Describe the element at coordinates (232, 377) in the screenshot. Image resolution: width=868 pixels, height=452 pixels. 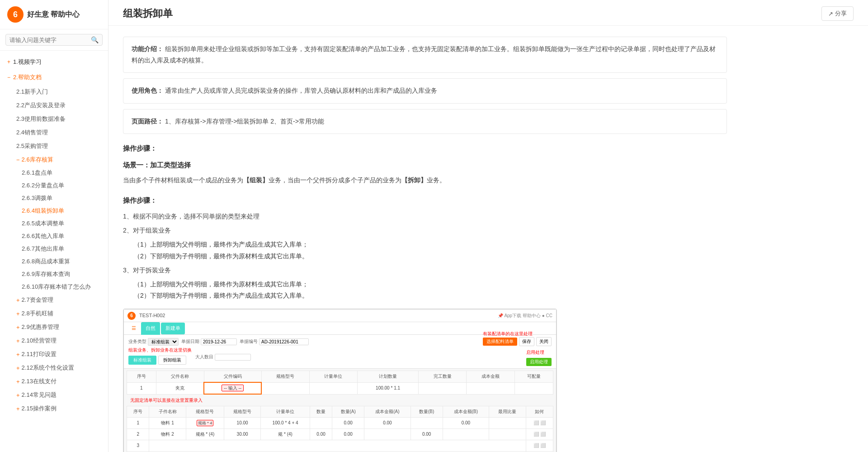
I see `th-parent-code: 父件编码` at that location.